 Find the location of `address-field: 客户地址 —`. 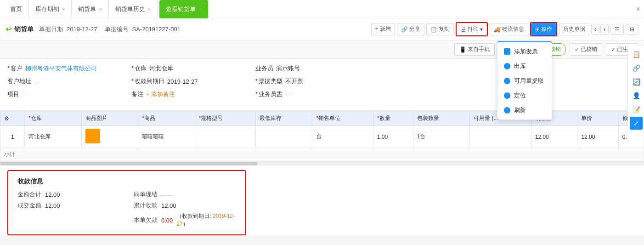

address-field: 客户地址 — is located at coordinates (65, 81).